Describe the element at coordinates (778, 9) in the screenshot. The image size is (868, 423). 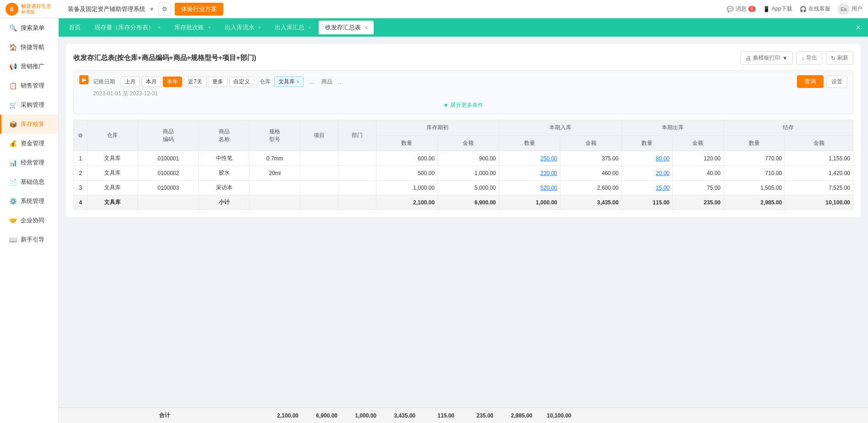
I see `app-download-button: 📱 App下载` at that location.